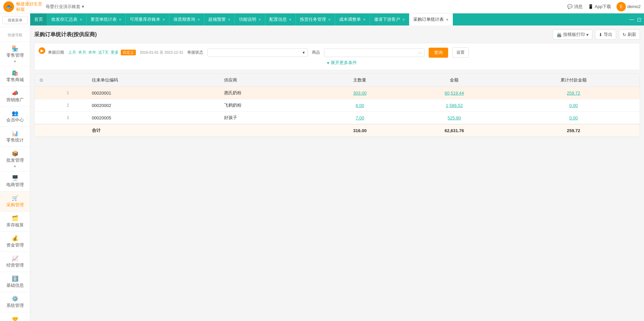 This screenshot has height=321, width=644. Describe the element at coordinates (82, 52) in the screenshot. I see `shortcut-this-month: 本月` at that location.